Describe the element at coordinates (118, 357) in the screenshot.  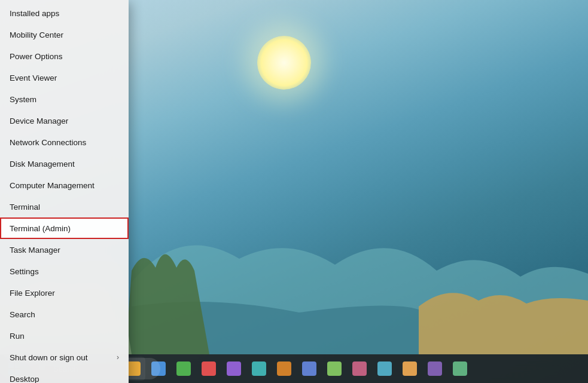
I see `submenu-arrow-icon: ›` at that location.